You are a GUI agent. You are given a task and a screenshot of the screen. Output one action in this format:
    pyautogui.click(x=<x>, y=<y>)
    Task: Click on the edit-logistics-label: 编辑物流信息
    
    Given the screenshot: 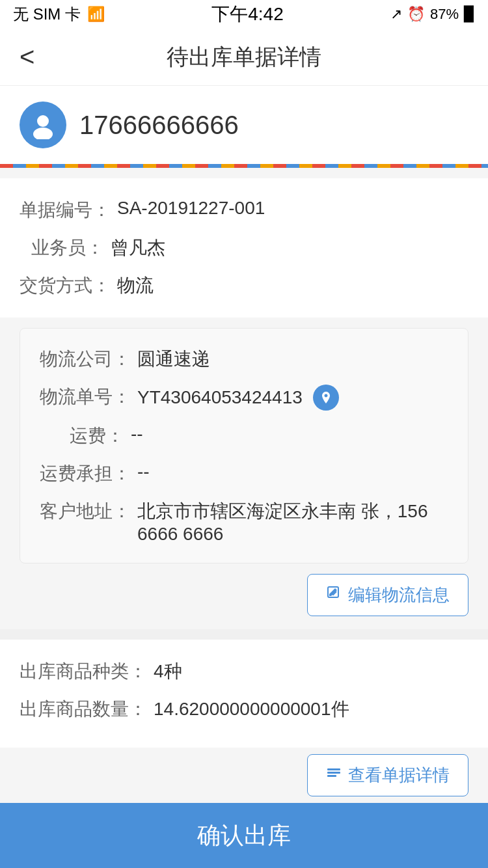 What is the action you would take?
    pyautogui.click(x=399, y=595)
    